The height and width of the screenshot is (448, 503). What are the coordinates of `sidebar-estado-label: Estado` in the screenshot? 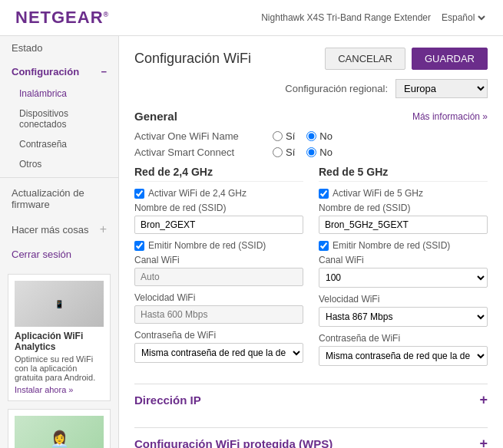 It's located at (27, 48).